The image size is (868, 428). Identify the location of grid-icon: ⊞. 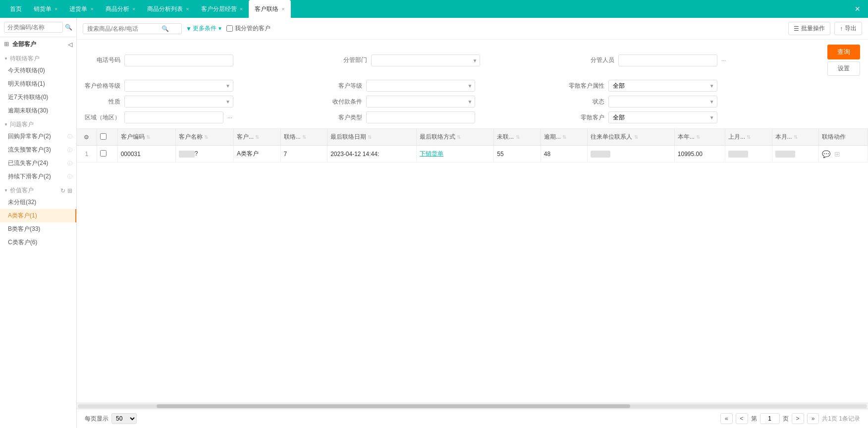
(6, 44).